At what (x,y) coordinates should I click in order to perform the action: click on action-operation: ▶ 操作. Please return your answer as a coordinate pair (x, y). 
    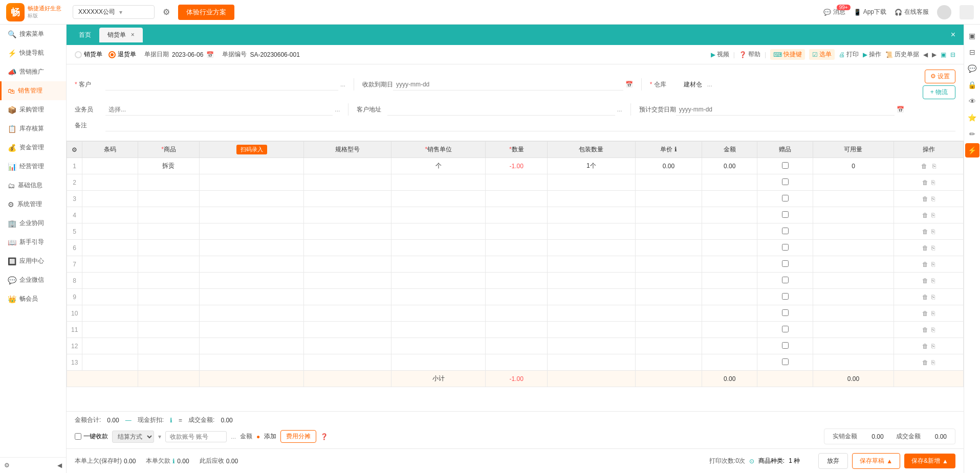
    Looking at the image, I should click on (872, 54).